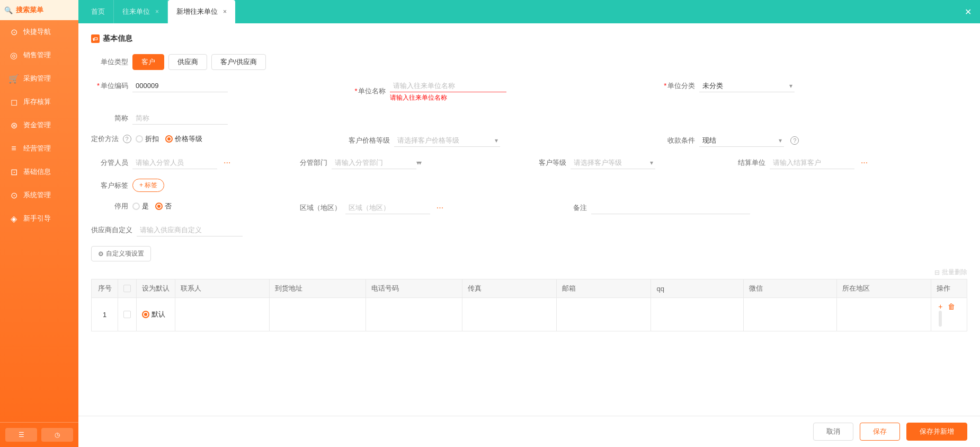 The image size is (980, 447). Describe the element at coordinates (742, 141) in the screenshot. I see `payment-terms-wrapper: 现结` at that location.